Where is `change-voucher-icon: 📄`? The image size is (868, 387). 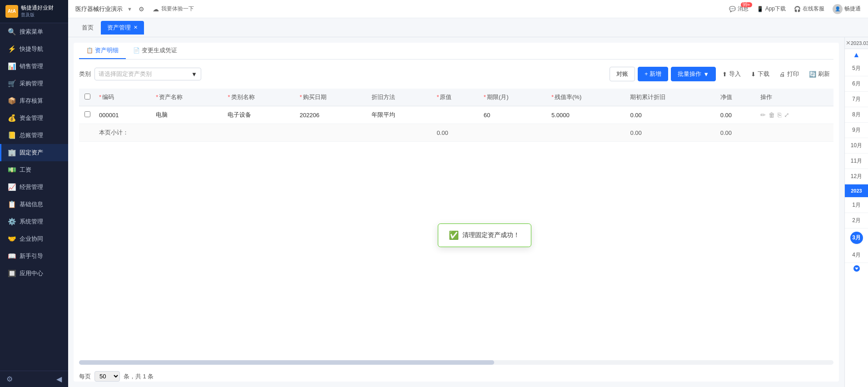
change-voucher-icon: 📄 is located at coordinates (136, 50).